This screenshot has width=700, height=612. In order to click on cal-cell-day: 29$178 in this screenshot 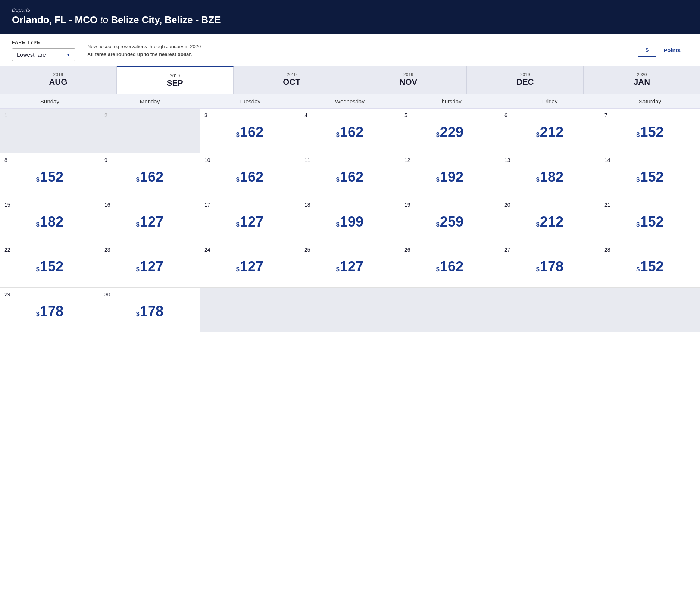, I will do `click(50, 310)`.